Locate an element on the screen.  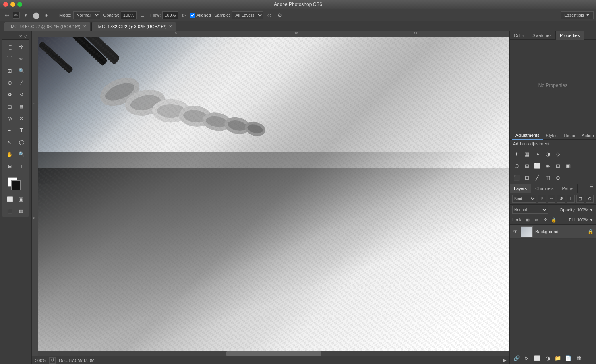
history-brush-tool: ↺ is located at coordinates (21, 95).